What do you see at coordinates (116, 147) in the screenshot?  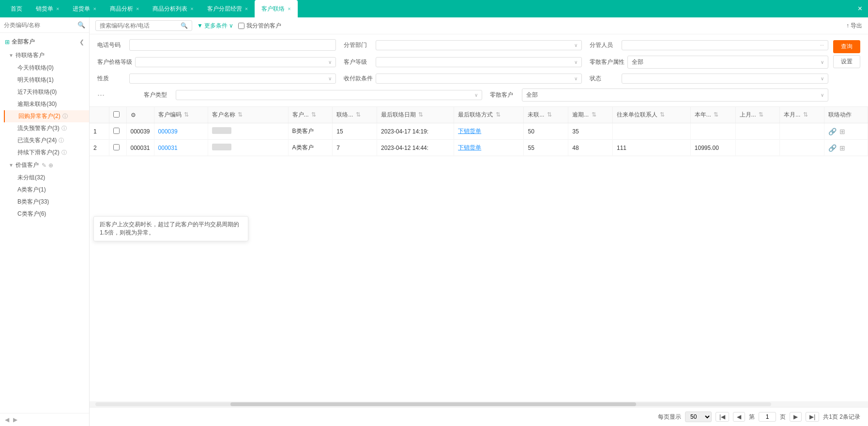 I see `row2-checkbox` at bounding box center [116, 147].